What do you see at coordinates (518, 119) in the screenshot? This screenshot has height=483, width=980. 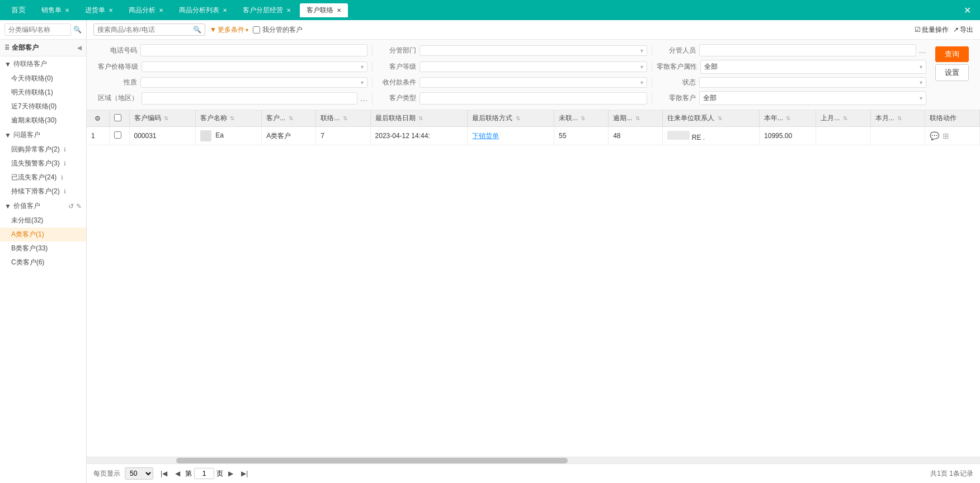 I see `sort-icon-method: ⇅` at bounding box center [518, 119].